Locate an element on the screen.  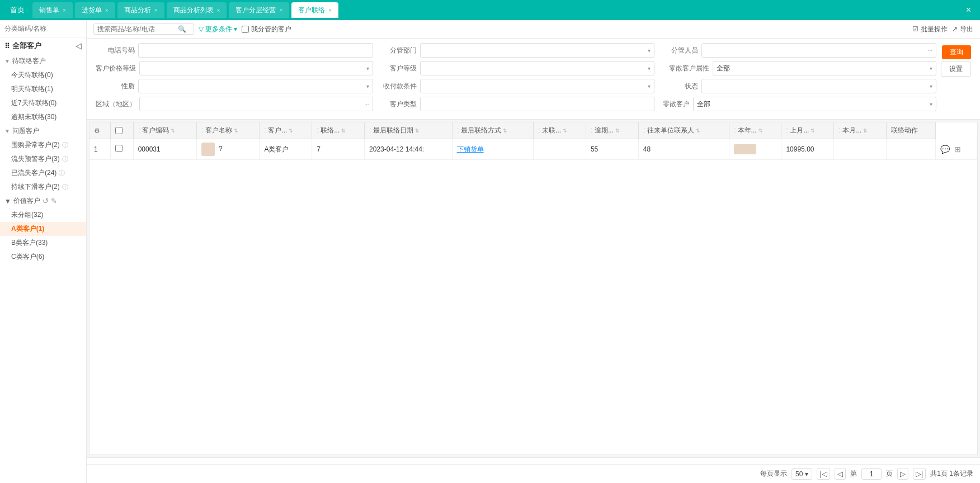
settings-icon: ⚙ is located at coordinates (97, 131).